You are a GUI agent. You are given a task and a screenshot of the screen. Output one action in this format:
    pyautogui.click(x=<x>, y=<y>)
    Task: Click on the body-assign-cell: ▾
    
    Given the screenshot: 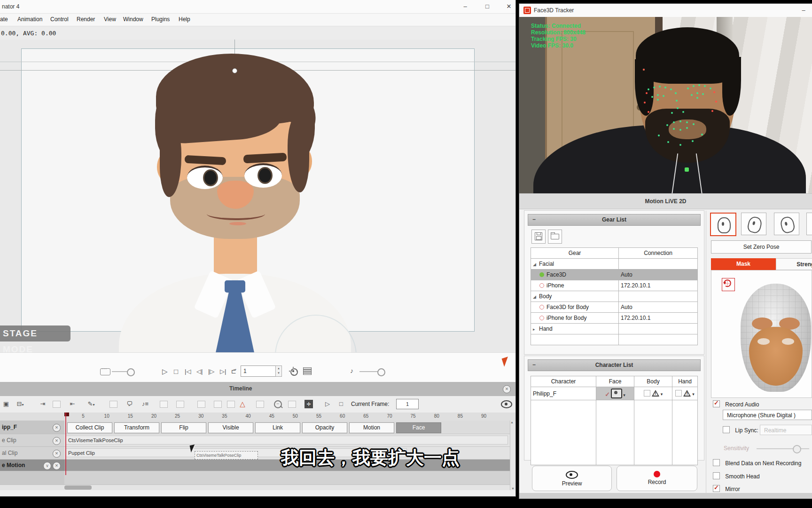 What is the action you would take?
    pyautogui.click(x=653, y=394)
    